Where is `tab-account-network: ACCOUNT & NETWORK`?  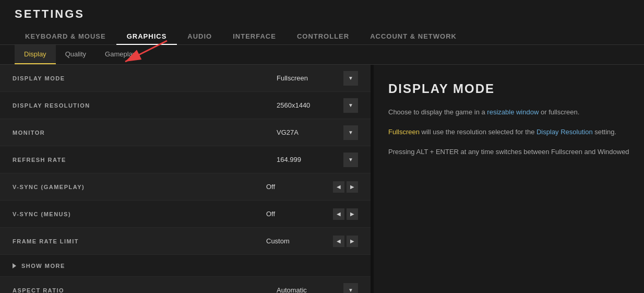 tab-account-network: ACCOUNT & NETWORK is located at coordinates (413, 37).